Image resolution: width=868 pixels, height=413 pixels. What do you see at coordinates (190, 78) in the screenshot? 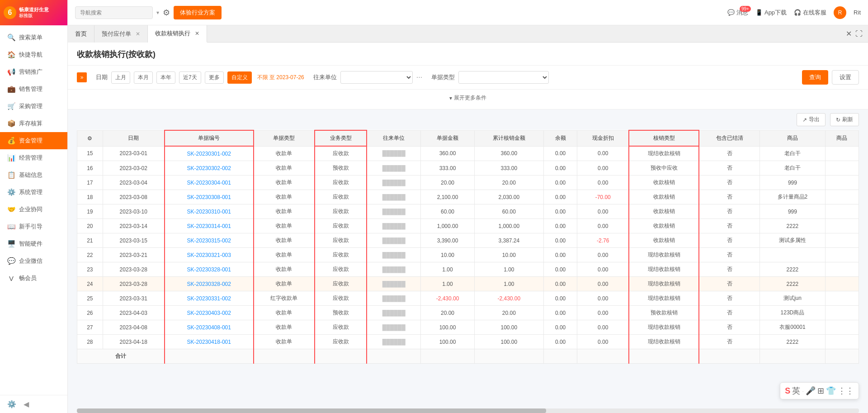
I see `last-7days-button: 近7天` at bounding box center [190, 78].